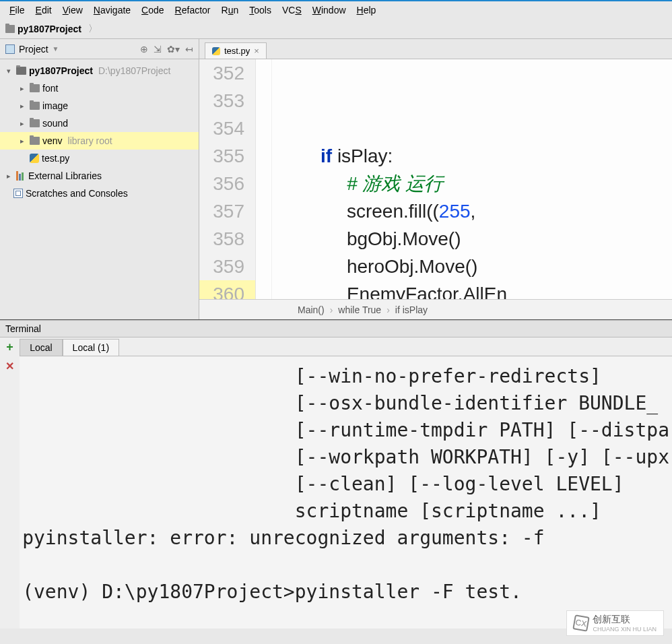  Describe the element at coordinates (9, 366) in the screenshot. I see `close-terminal-icon: ✕` at that location.